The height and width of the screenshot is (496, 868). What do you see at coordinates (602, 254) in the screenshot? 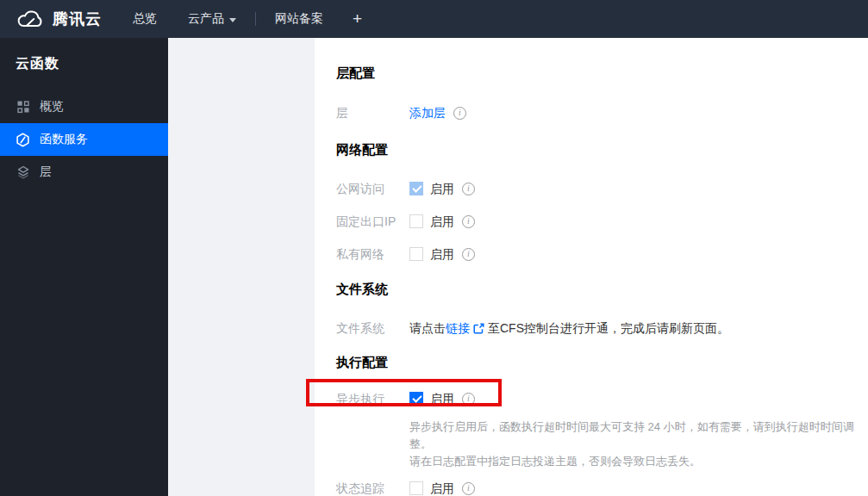
I see `form-row-private-network: 私有网络 启用 i` at bounding box center [602, 254].